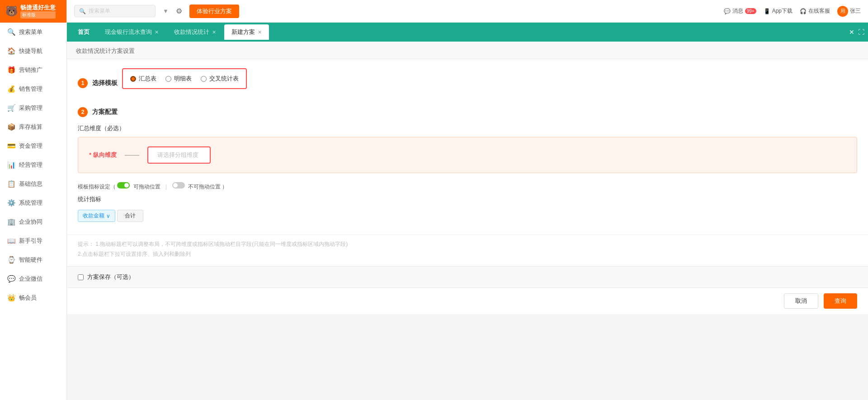  What do you see at coordinates (179, 155) in the screenshot?
I see `dimension-select: 请选择分组维度` at bounding box center [179, 155].